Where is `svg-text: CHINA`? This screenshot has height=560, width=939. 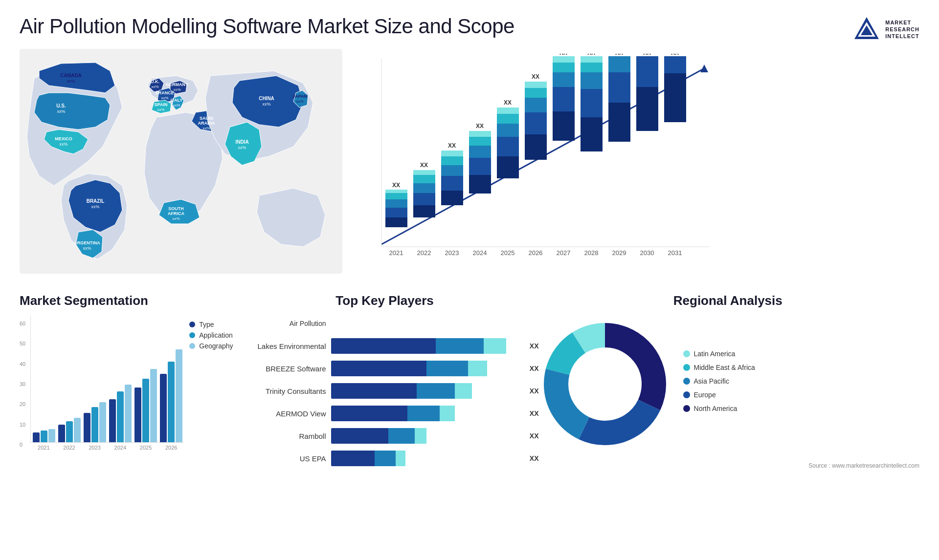 svg-text: CHINA is located at coordinates (267, 99).